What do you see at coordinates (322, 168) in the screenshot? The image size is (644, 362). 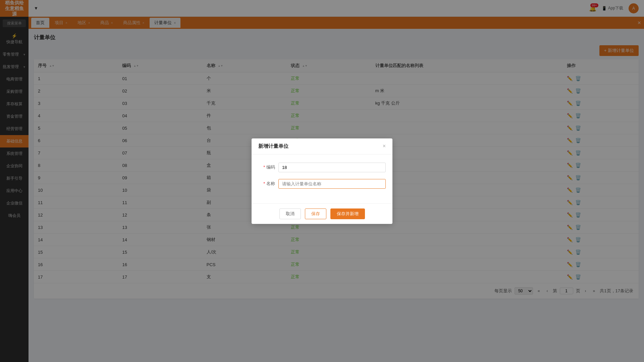 I see `form-row-code: 编码` at bounding box center [322, 168].